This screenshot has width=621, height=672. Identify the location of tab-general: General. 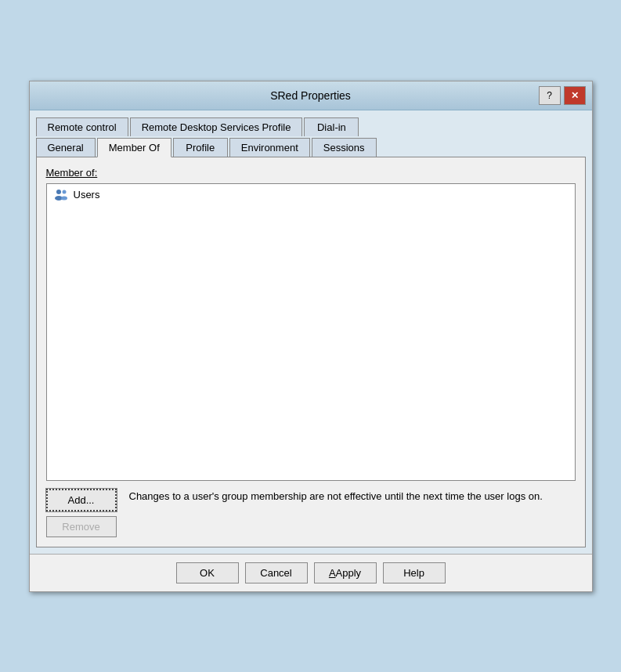
(66, 147).